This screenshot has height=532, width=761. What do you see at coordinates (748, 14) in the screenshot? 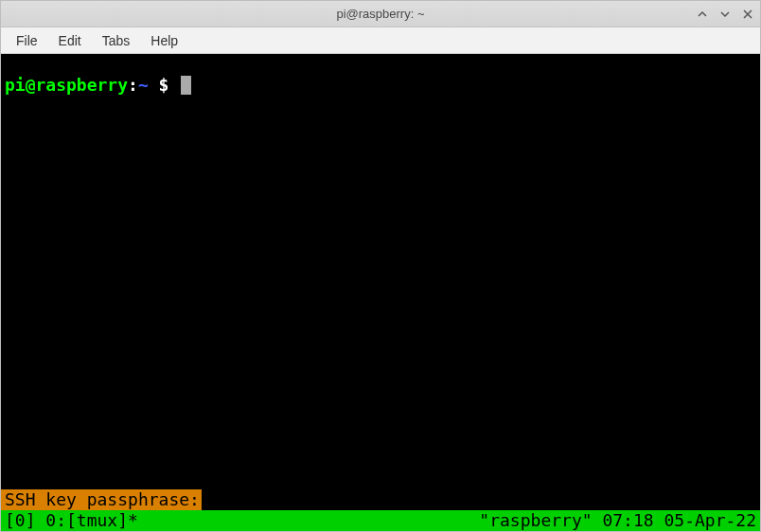
I see `close-icon` at bounding box center [748, 14].